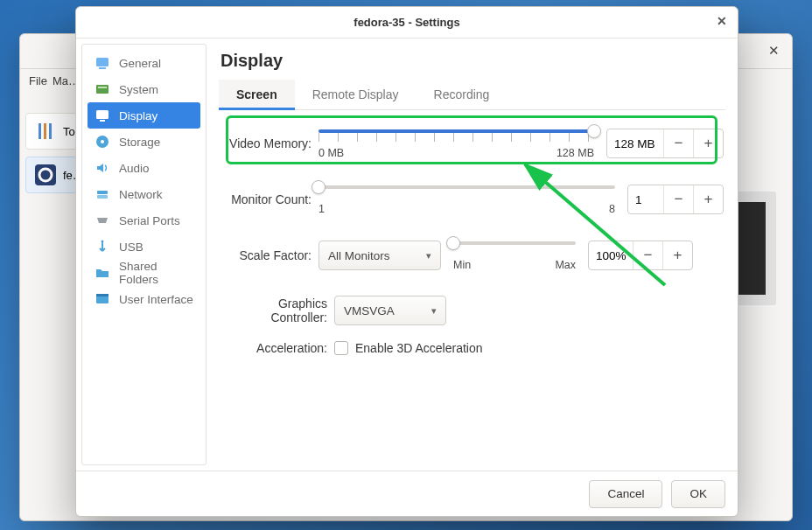 The image size is (812, 530). Describe the element at coordinates (144, 273) in the screenshot. I see `sidebar-item-shared-folders: Shared Folders` at that location.